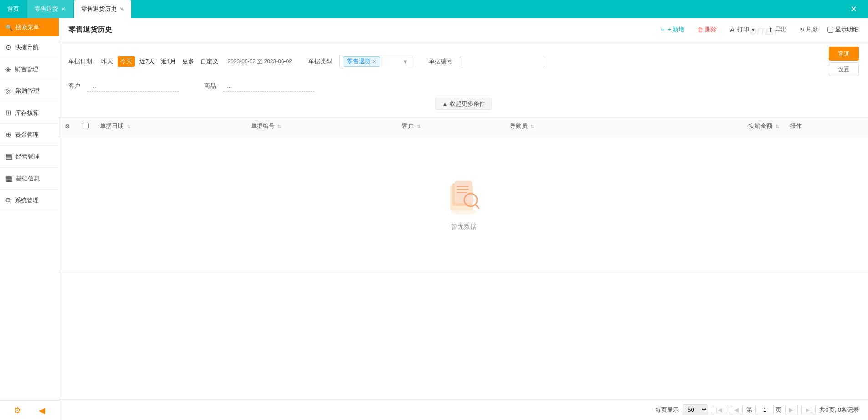  I want to click on guide-sort-icon: ⇅, so click(532, 127).